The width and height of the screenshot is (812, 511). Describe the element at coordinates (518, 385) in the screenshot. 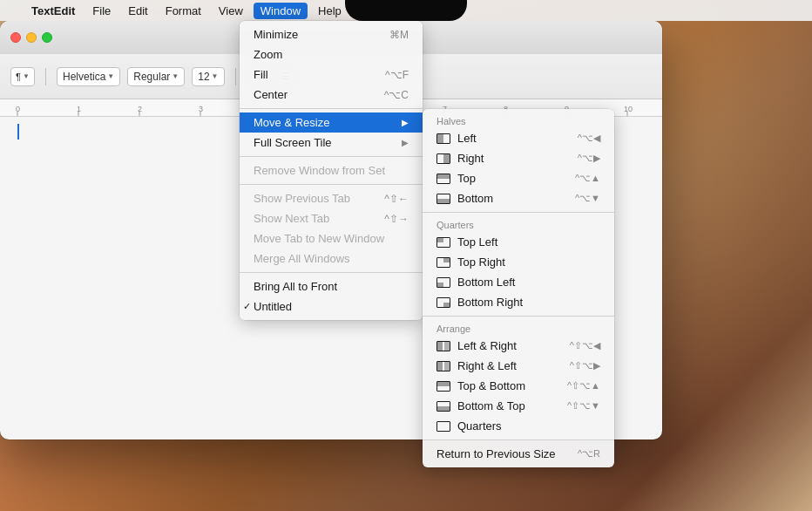

I see `submenu-top-bottom: Top & Bottom ^⇧⌥▲` at that location.